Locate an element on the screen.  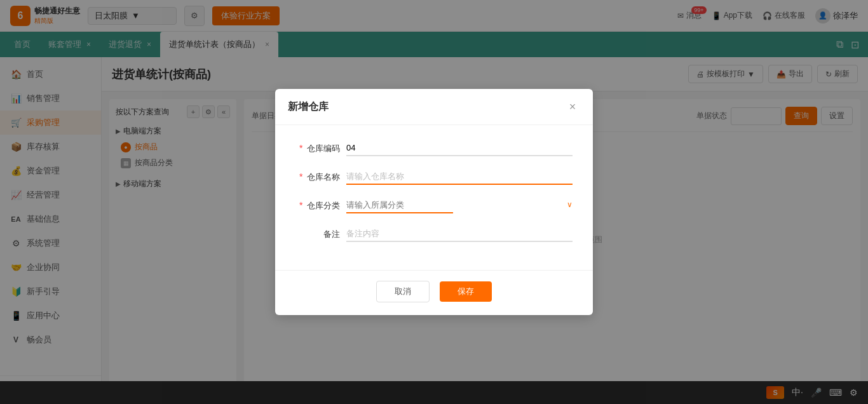
dialog-close-button: × is located at coordinates (573, 107).